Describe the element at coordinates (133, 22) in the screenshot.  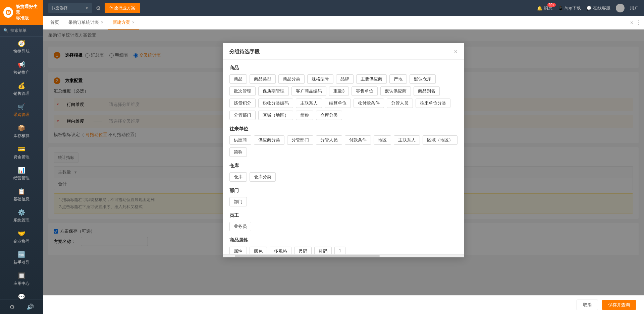
I see `tab-new-plan-close: ×` at that location.